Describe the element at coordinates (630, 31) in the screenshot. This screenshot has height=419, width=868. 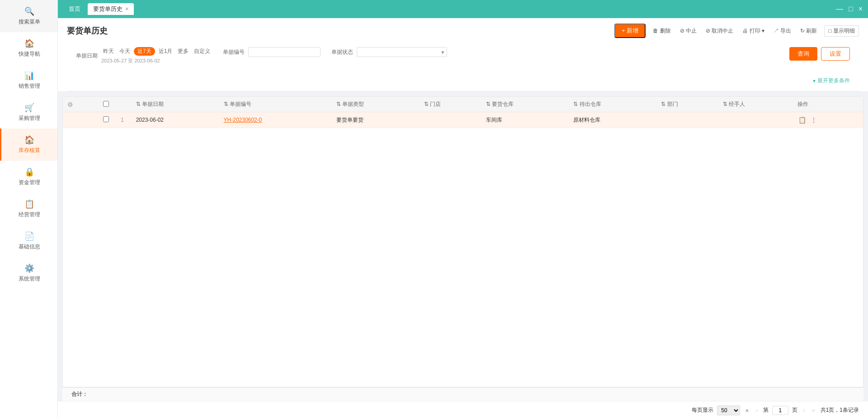
I see `new-button: + 新增` at that location.